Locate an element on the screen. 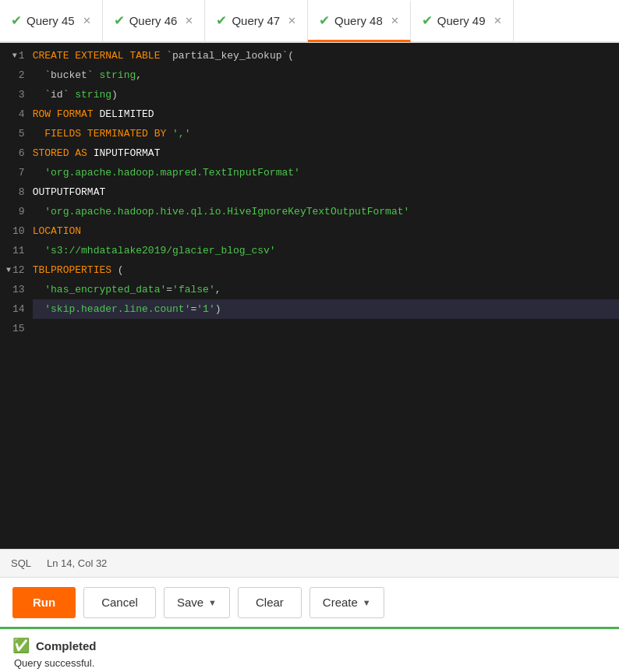  line-number-3: 3 is located at coordinates (16, 95).